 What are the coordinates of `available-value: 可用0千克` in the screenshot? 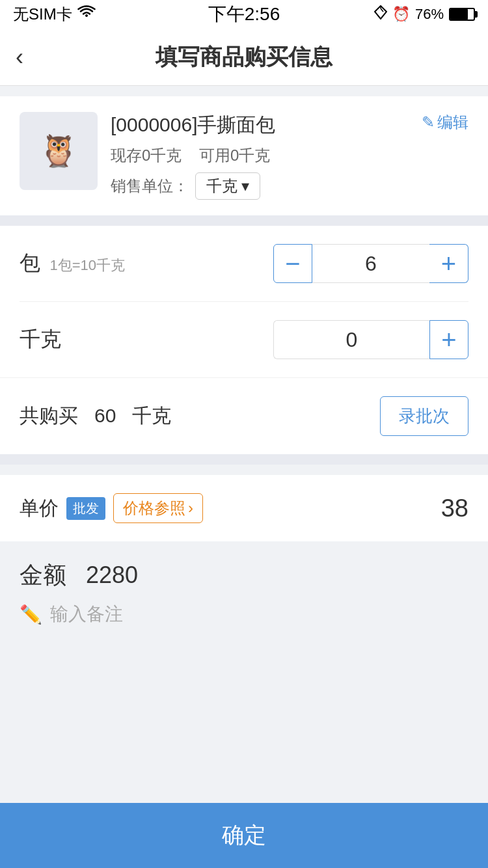 It's located at (234, 155).